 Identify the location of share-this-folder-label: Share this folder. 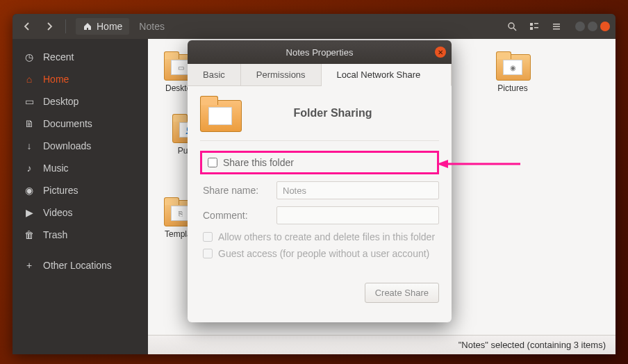
(258, 163).